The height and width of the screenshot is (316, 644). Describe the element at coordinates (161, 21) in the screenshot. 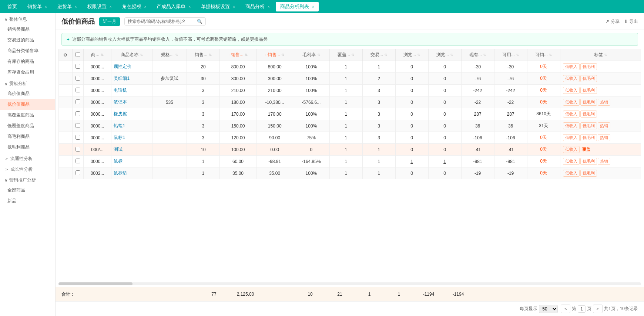

I see `search-input` at that location.